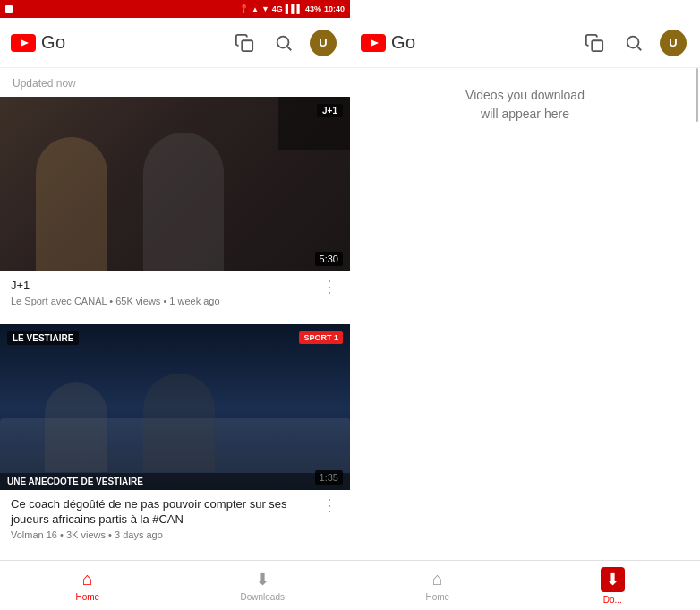  What do you see at coordinates (88, 586) in the screenshot?
I see `nav-home-left: ⌂ Home` at bounding box center [88, 586].